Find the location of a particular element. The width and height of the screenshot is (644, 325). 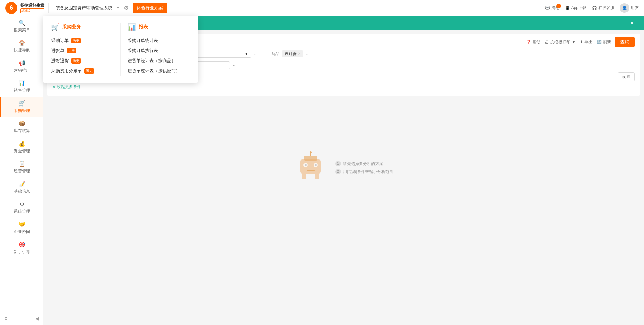

help-icon: ❓ is located at coordinates (529, 42).